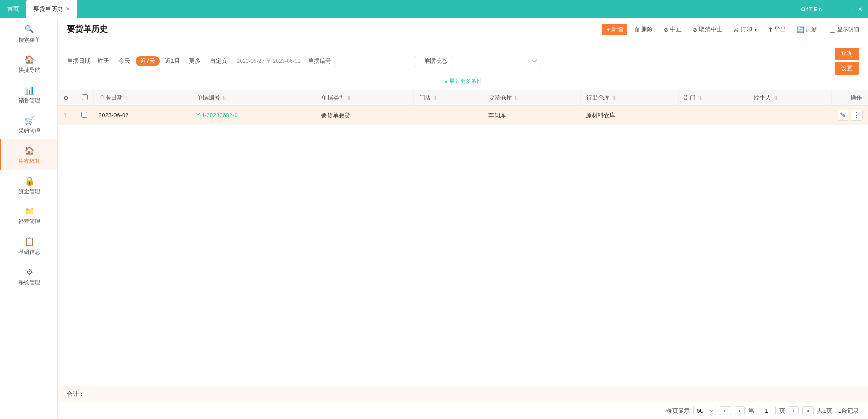 This screenshot has width=868, height=419. Describe the element at coordinates (843, 115) in the screenshot. I see `row-edit-icon: ✎` at that location.